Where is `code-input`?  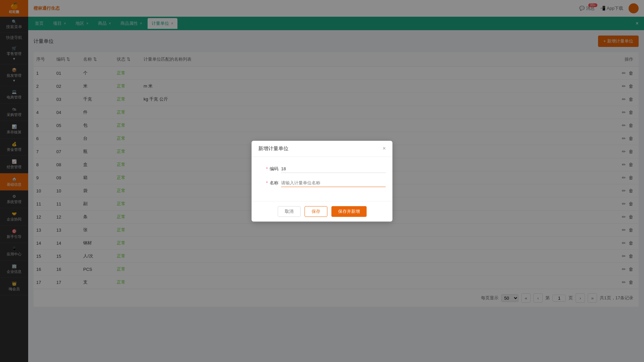 code-input is located at coordinates (333, 169).